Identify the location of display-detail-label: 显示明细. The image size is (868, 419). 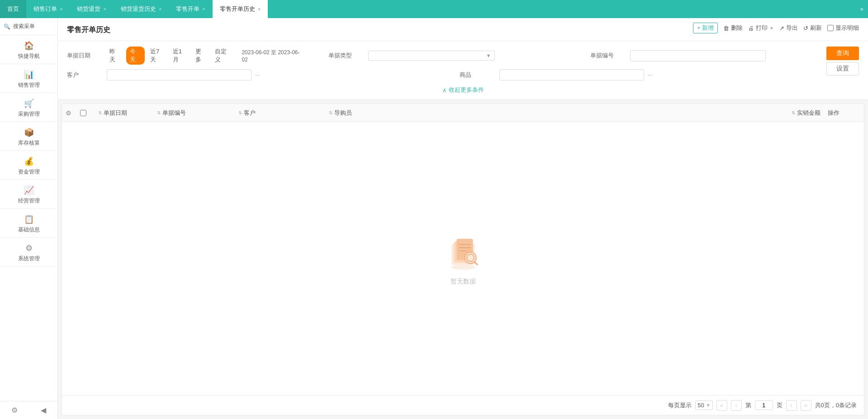
(847, 28).